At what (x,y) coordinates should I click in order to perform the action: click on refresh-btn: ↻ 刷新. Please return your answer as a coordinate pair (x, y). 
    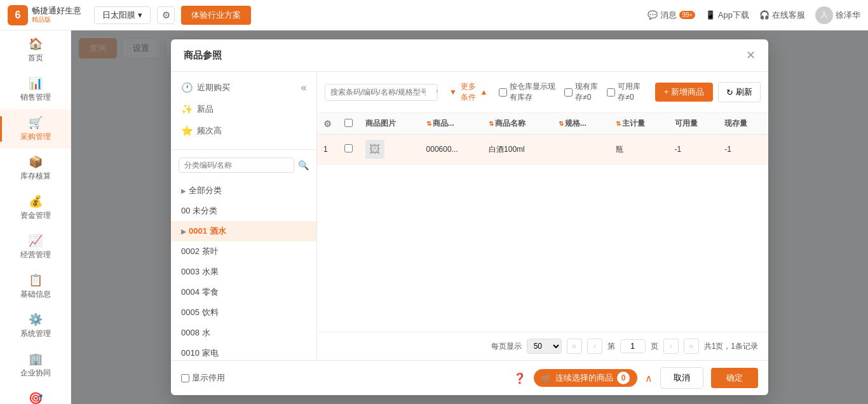
    Looking at the image, I should click on (740, 92).